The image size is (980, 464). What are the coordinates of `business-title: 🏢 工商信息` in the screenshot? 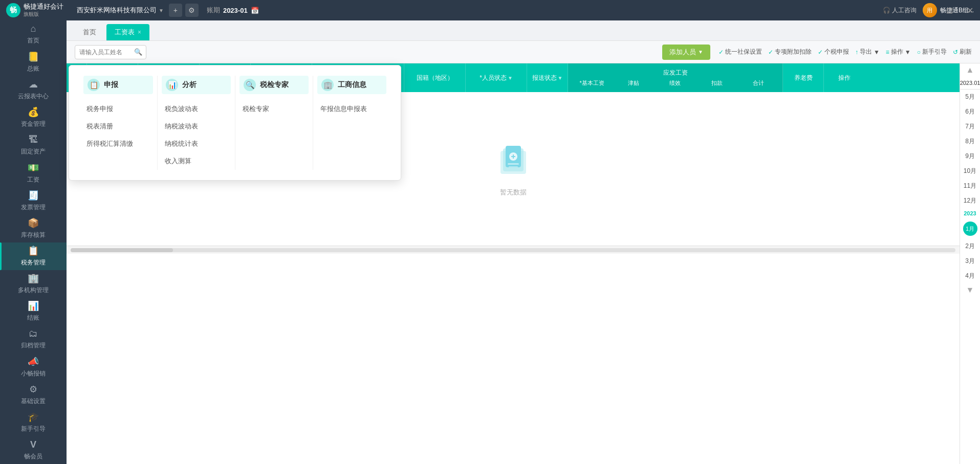 It's located at (352, 85).